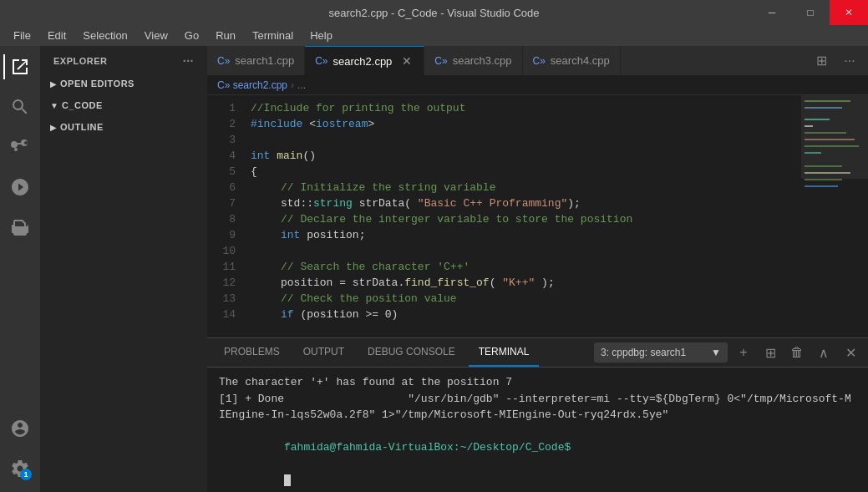  I want to click on open-editors-label: OPEN EDITORS, so click(97, 84).